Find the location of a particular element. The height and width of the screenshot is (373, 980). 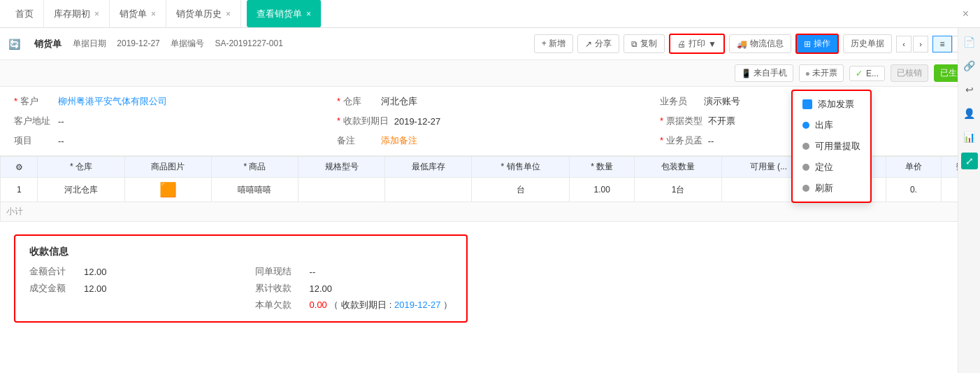

same-order-row: 同单现结 -- is located at coordinates (354, 272).